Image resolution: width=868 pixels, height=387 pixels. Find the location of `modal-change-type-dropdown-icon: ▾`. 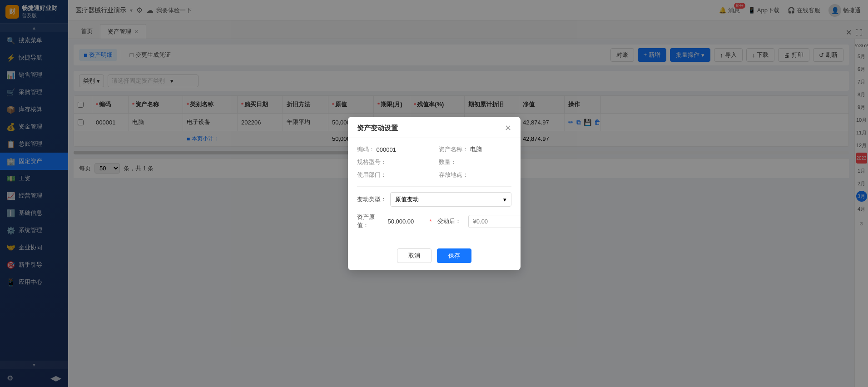

modal-change-type-dropdown-icon: ▾ is located at coordinates (505, 200).